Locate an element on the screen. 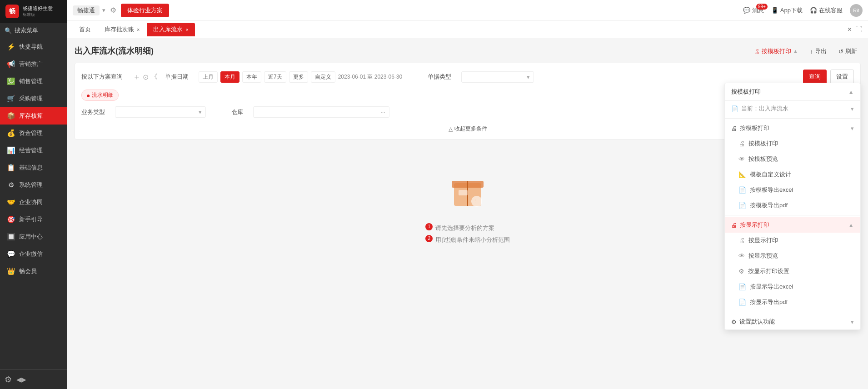 The height and width of the screenshot is (389, 868). type-select: ▾ is located at coordinates (498, 77).